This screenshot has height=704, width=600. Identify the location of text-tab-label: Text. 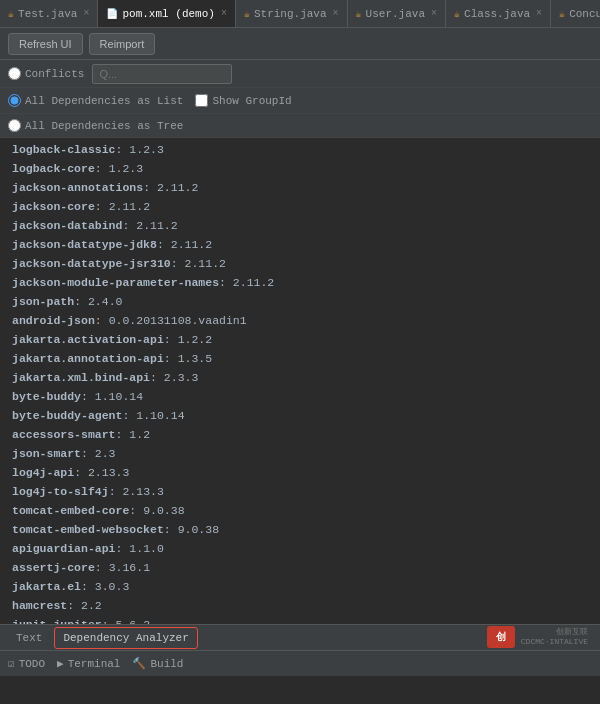
(29, 638).